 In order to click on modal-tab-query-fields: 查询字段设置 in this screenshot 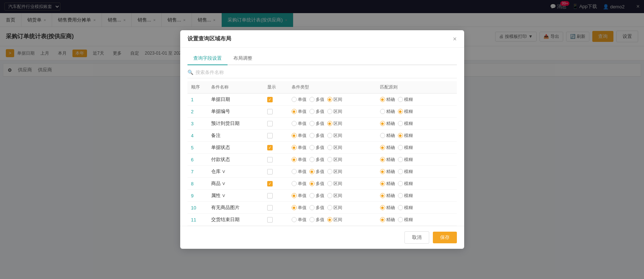, I will do `click(208, 59)`.